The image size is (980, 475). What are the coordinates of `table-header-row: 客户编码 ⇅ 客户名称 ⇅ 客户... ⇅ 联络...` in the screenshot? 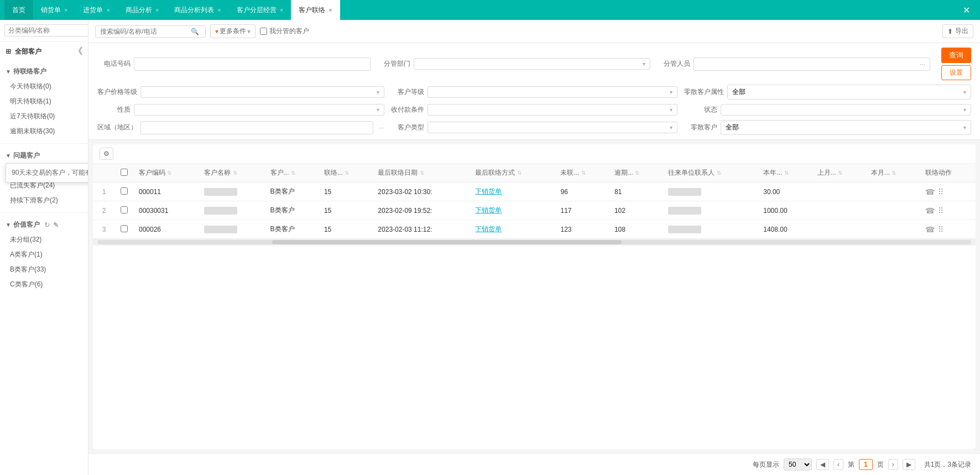 It's located at (534, 173).